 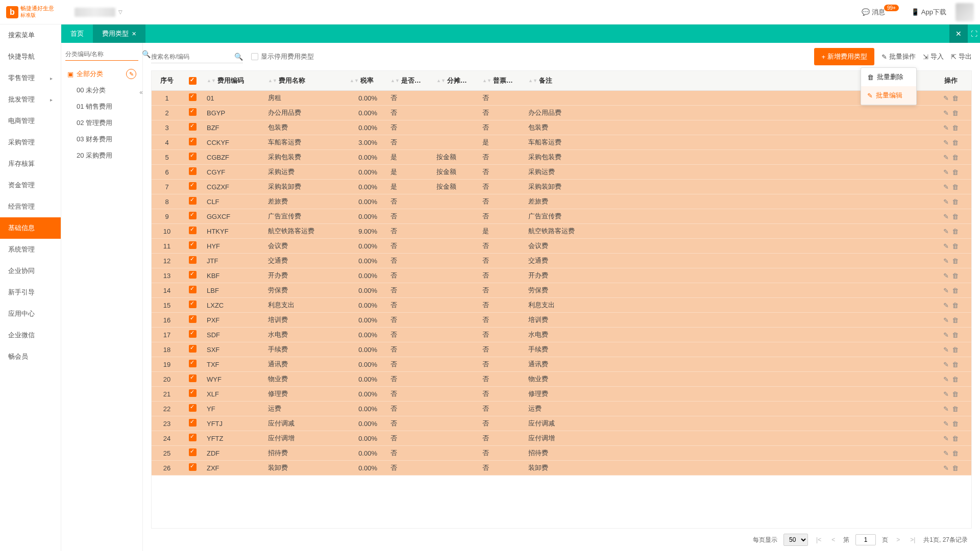 I want to click on nav-item: 经营管理, so click(x=31, y=207).